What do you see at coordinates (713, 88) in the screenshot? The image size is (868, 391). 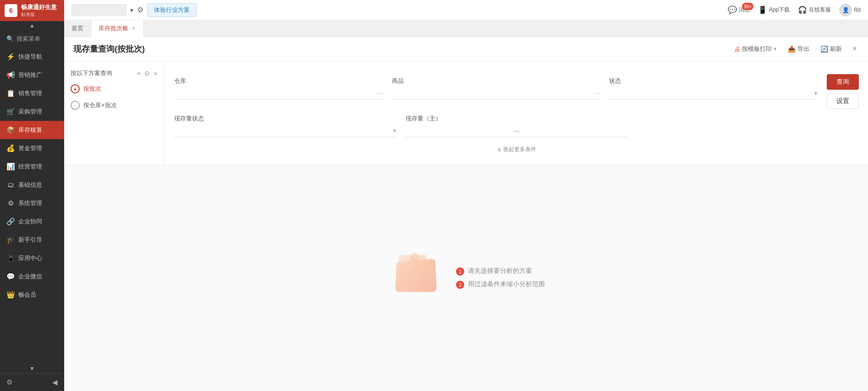 I see `filter-field-status: 状态 ▾` at bounding box center [713, 88].